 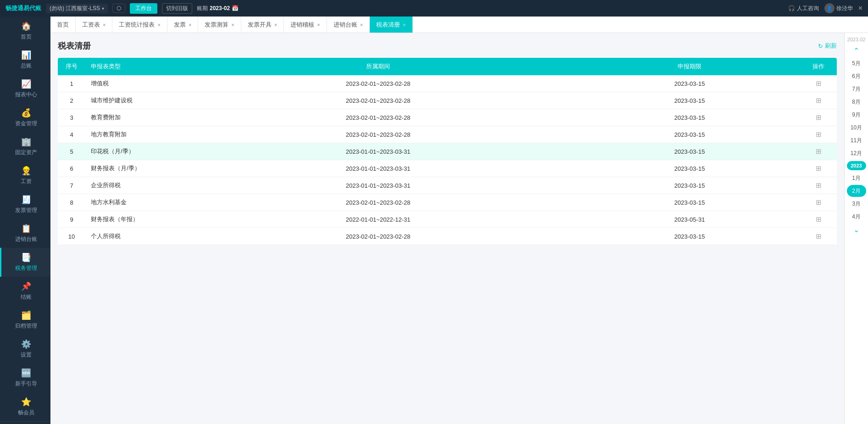 I want to click on tab-invoice-open: 发票开具 ×, so click(x=262, y=25).